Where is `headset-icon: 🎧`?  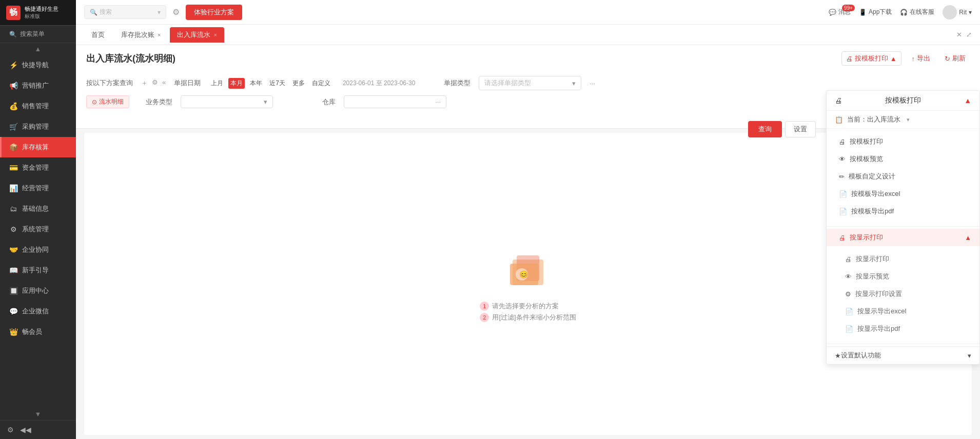 headset-icon: 🎧 is located at coordinates (904, 12).